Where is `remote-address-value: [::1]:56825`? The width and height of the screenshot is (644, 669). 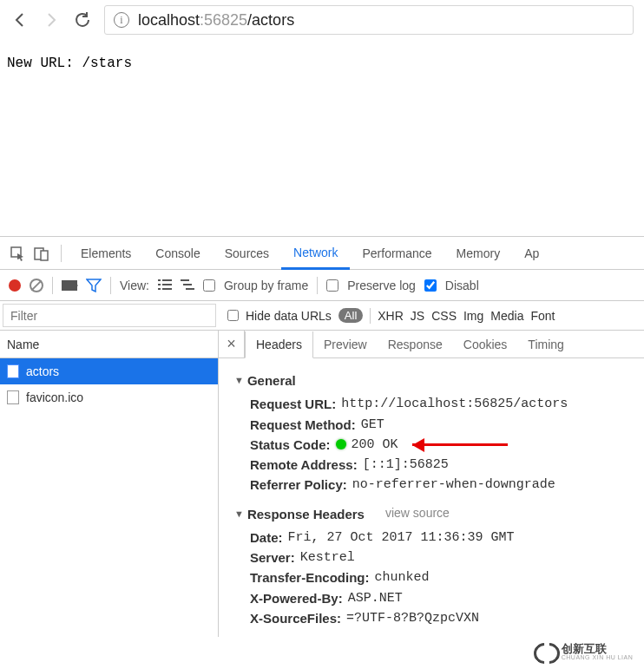
remote-address-value: [::1]:56825 is located at coordinates (406, 465).